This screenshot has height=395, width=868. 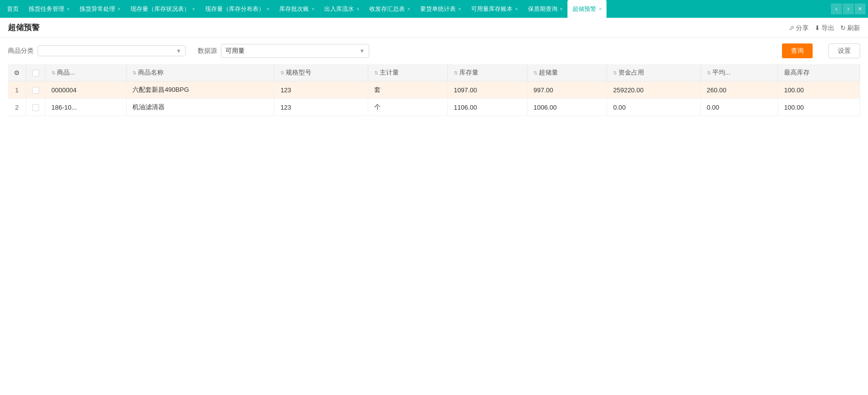 What do you see at coordinates (434, 108) in the screenshot?
I see `table-row: 2 186-10... 机油滤清器 123 个 1106.00 1006.00 …` at bounding box center [434, 108].